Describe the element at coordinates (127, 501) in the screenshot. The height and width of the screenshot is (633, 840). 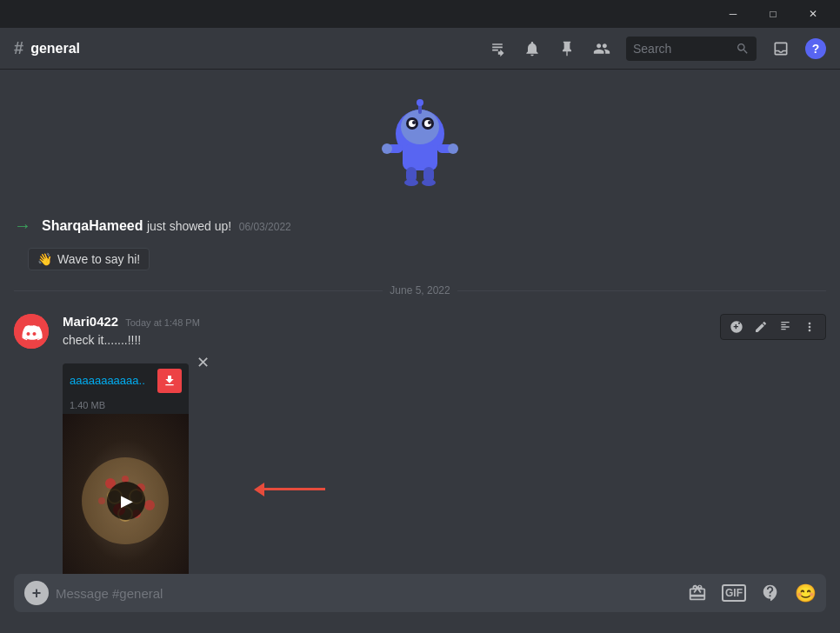
I see `play-icon: ▶` at that location.